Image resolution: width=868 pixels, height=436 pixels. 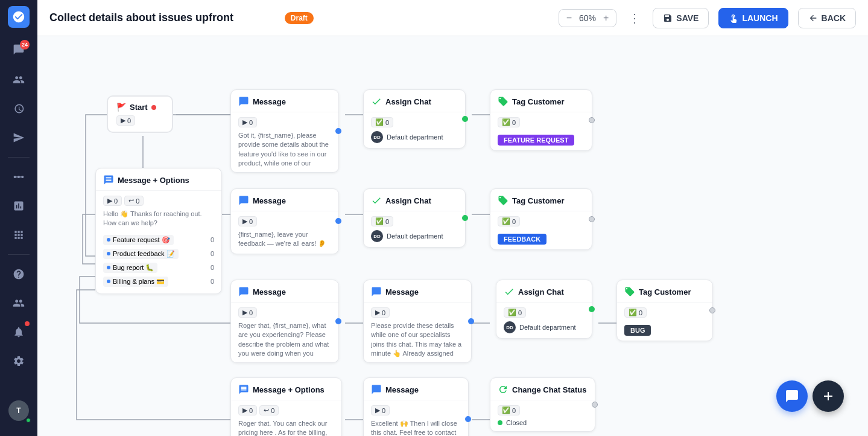 I want to click on tag-value: BUG, so click(x=638, y=330).